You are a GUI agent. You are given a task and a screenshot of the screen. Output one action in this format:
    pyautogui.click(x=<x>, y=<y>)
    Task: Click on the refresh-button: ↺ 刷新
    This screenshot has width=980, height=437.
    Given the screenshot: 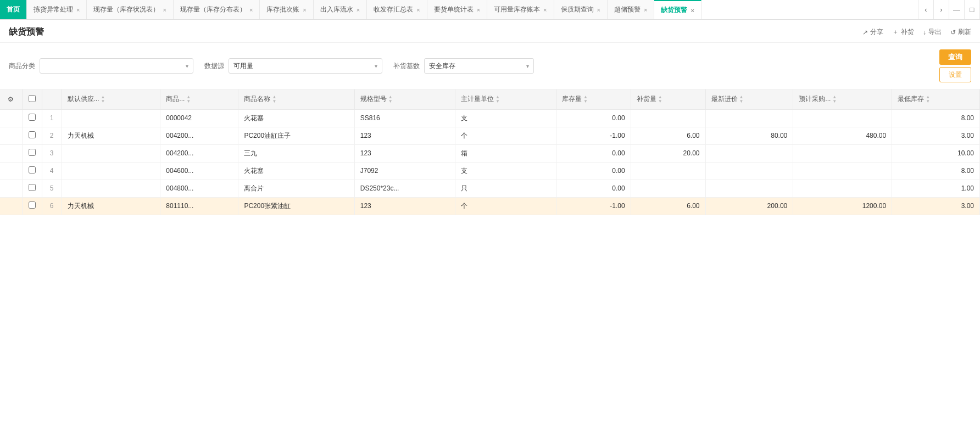 What is the action you would take?
    pyautogui.click(x=961, y=32)
    